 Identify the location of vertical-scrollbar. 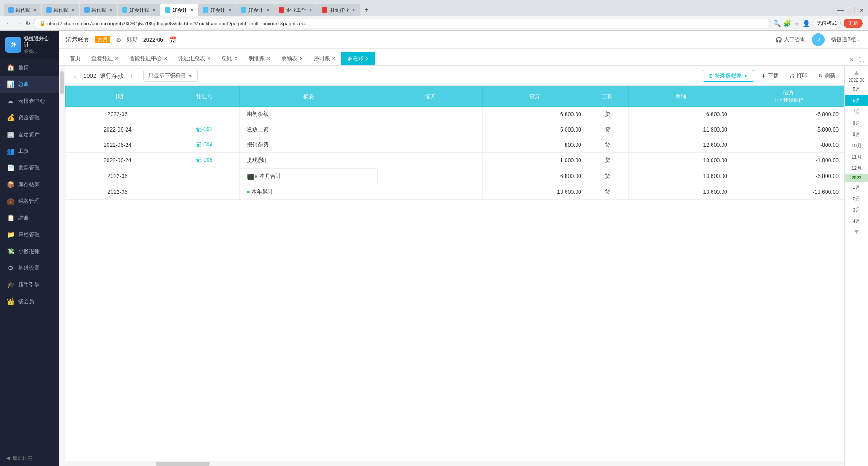
(62, 266).